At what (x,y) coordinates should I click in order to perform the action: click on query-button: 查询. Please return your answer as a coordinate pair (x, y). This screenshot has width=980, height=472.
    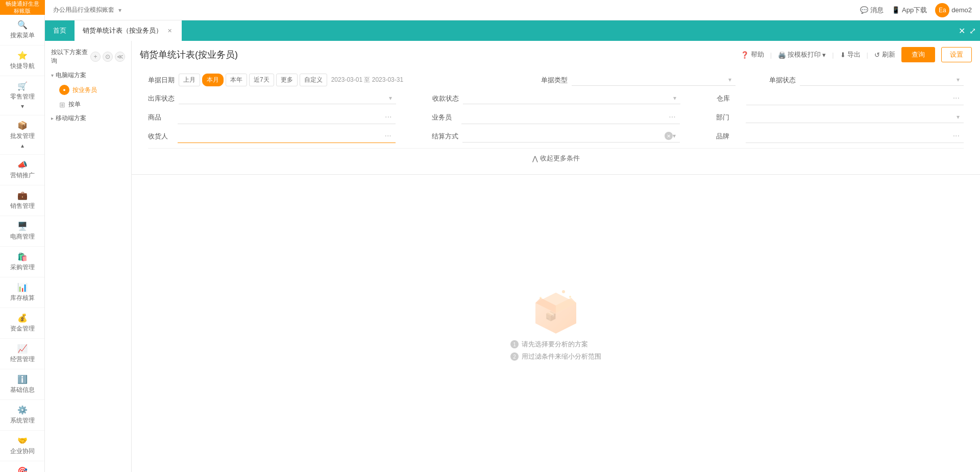
    Looking at the image, I should click on (918, 55).